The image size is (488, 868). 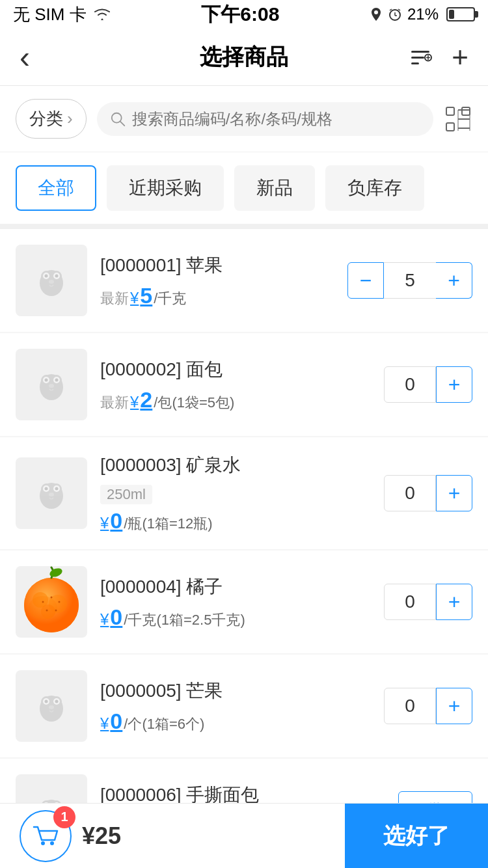 I want to click on tab-new: 新品, so click(x=275, y=188).